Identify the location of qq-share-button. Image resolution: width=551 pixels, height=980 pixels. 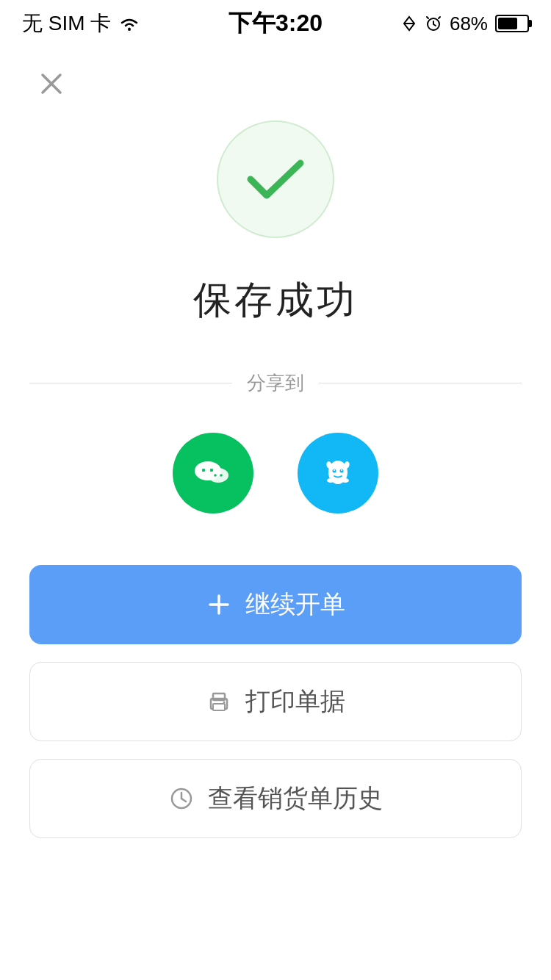
(338, 473).